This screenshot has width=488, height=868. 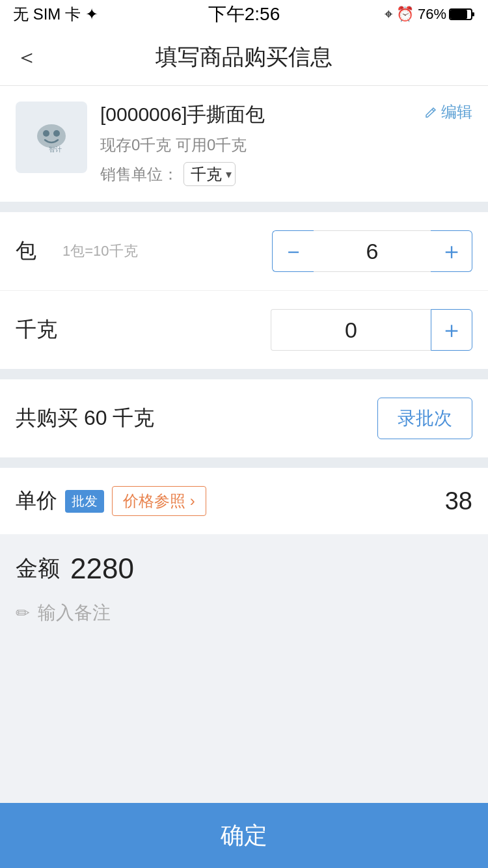 What do you see at coordinates (27, 57) in the screenshot?
I see `back-button: ＜` at bounding box center [27, 57].